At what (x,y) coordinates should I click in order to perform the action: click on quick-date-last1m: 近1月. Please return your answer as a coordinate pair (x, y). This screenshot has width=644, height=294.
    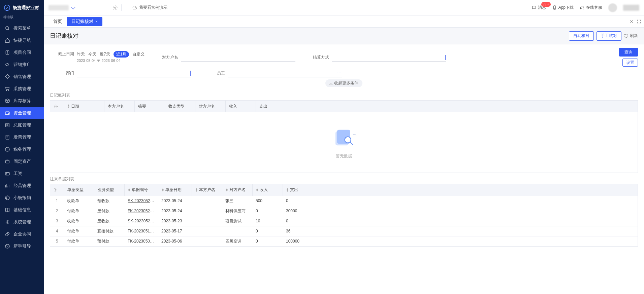
    Looking at the image, I should click on (121, 54).